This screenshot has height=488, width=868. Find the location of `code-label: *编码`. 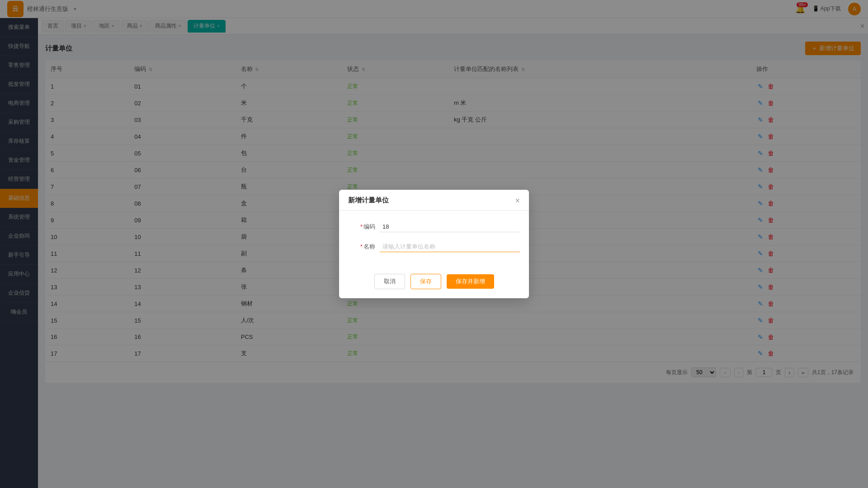

code-label: *编码 is located at coordinates (362, 227).